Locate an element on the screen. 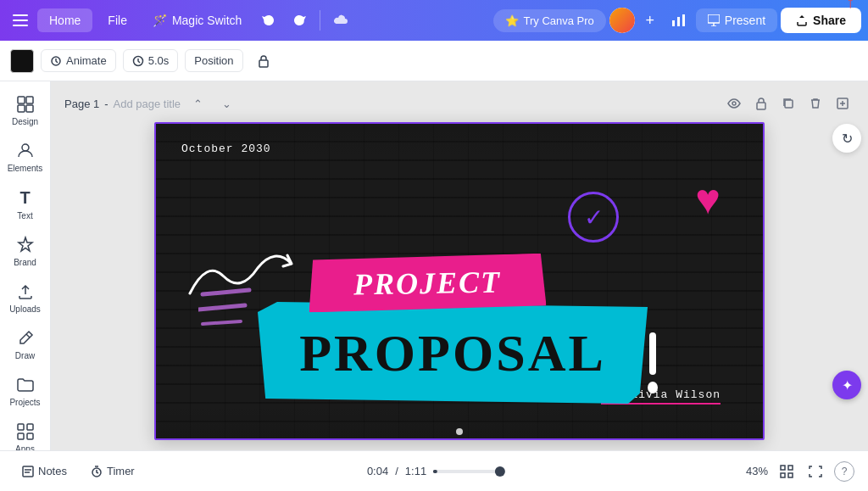  lock-icon is located at coordinates (264, 61).